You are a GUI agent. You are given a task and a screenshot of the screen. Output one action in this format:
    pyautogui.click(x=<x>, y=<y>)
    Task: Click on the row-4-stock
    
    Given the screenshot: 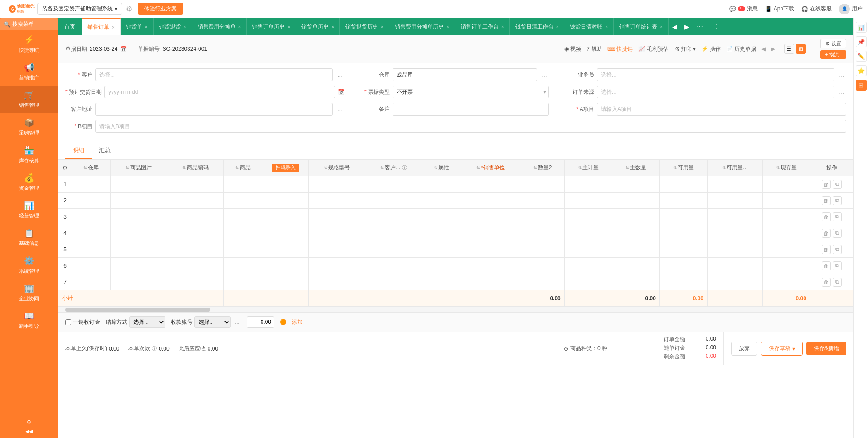 What is the action you would take?
    pyautogui.click(x=786, y=233)
    